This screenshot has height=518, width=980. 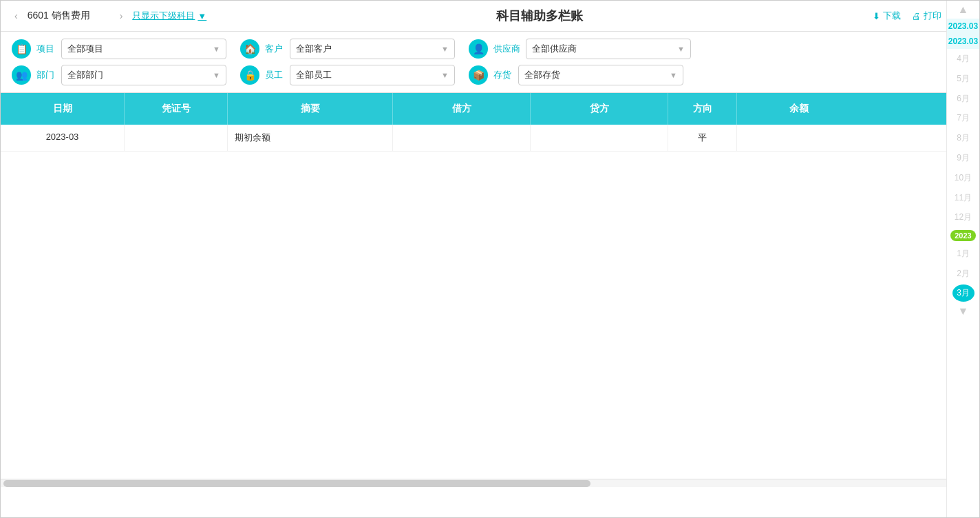 What do you see at coordinates (540, 16) in the screenshot?
I see `page-title: 科目辅助多栏账` at bounding box center [540, 16].